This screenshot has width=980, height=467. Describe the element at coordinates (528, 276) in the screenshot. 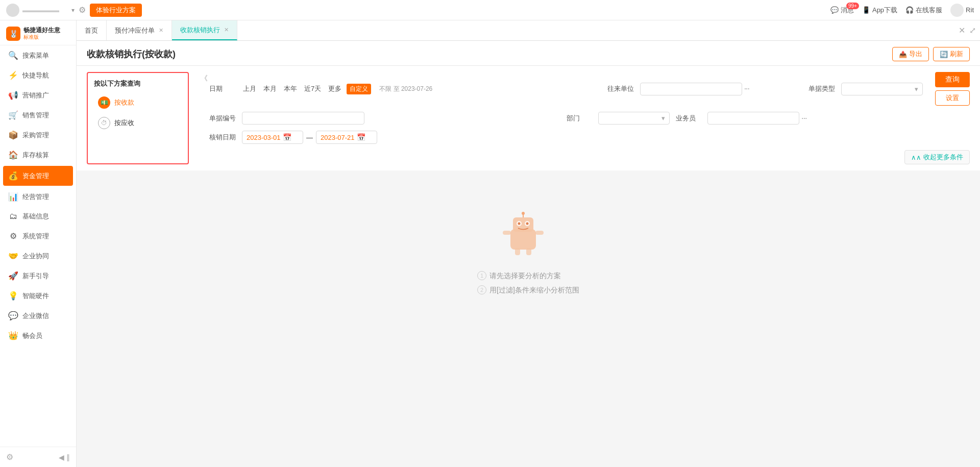

I see `hint-item-1: 1 请先选择要分析的方案` at that location.